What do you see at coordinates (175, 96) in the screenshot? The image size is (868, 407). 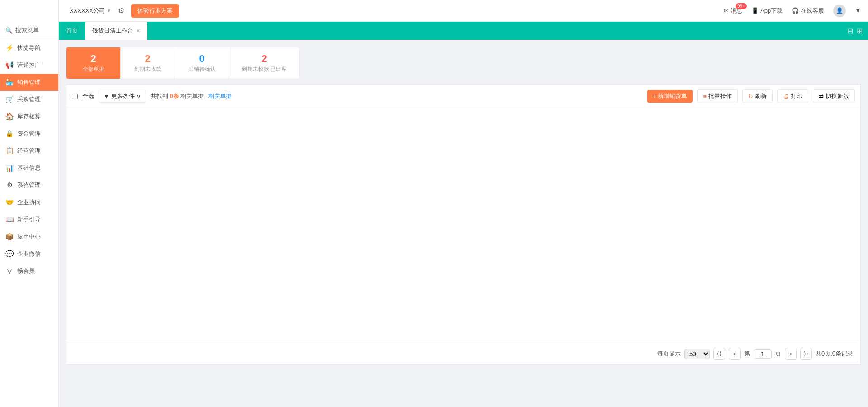 I see `found-count: 0条` at bounding box center [175, 96].